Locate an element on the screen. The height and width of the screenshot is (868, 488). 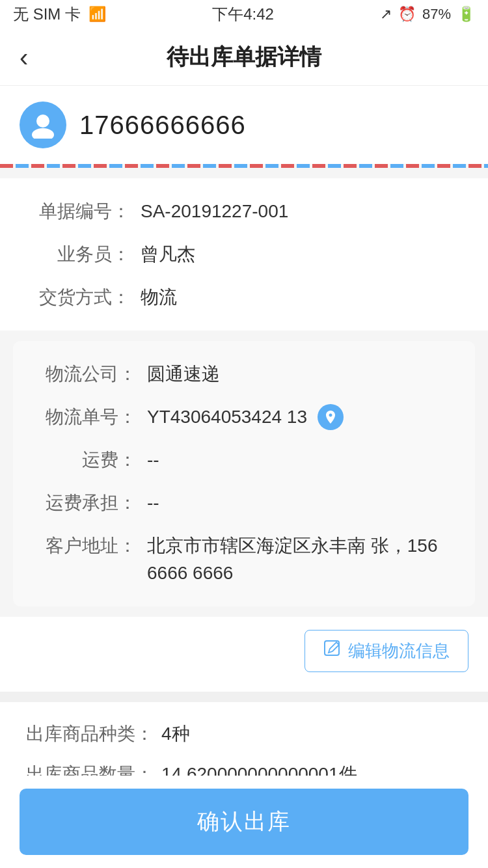
dashed-divider is located at coordinates (244, 166).